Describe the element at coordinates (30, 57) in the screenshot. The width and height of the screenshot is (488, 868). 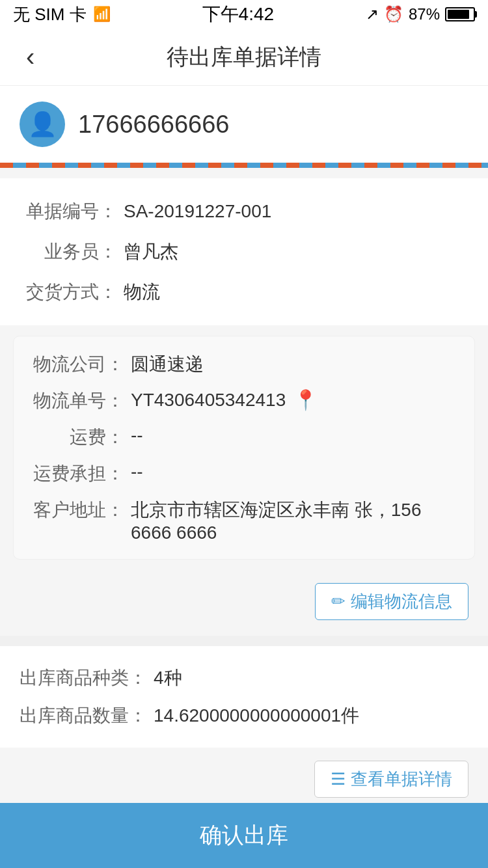
I see `back-button: ‹` at that location.